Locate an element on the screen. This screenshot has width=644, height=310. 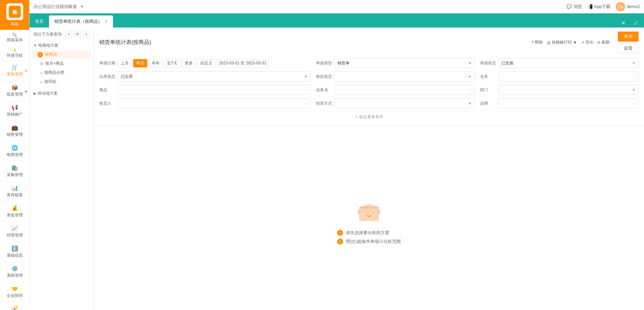
tab-home: 首页 is located at coordinates (39, 21).